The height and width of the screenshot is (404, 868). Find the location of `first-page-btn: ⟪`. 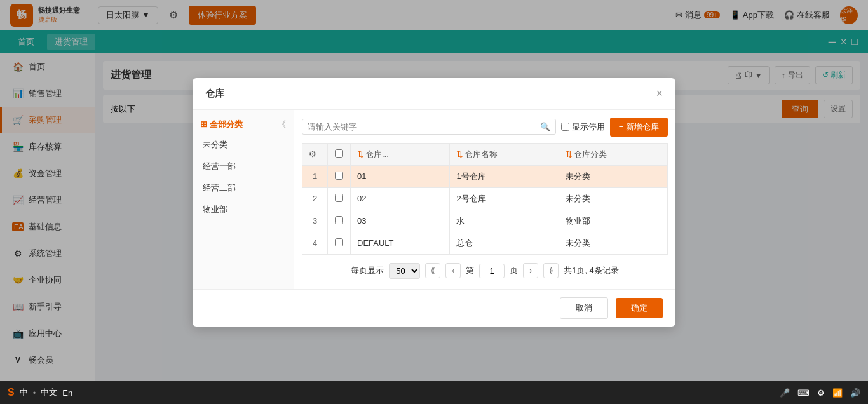

first-page-btn: ⟪ is located at coordinates (433, 271).